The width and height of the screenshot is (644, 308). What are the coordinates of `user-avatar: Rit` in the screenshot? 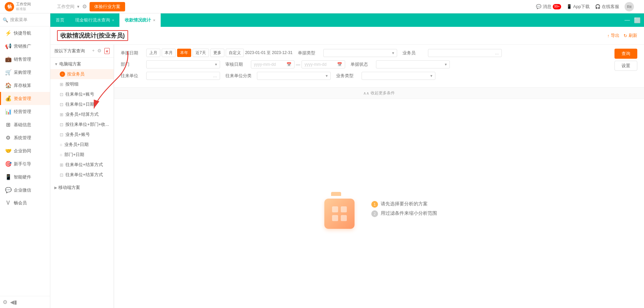 It's located at (629, 7).